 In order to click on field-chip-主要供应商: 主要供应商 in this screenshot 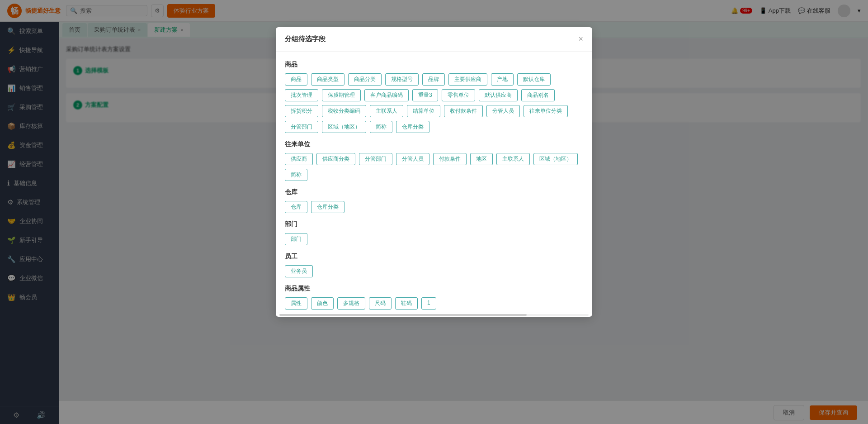, I will do `click(468, 80)`.